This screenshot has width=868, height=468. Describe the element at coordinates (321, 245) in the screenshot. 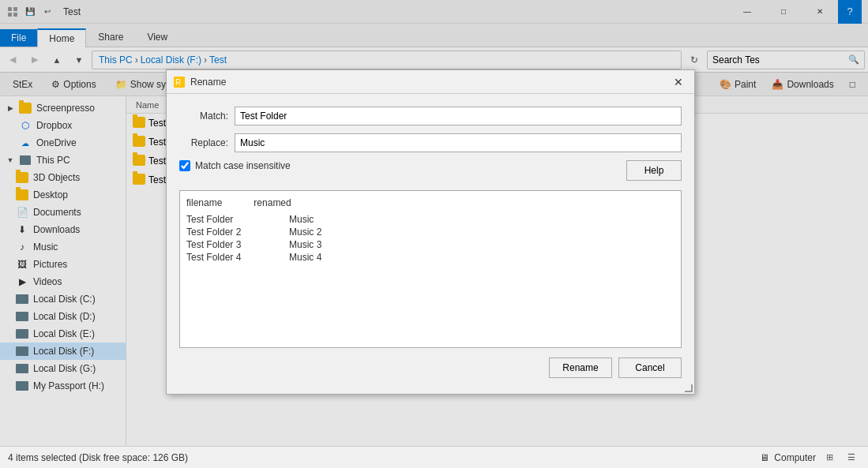

I see `preview-renamed-3: Music 3` at that location.